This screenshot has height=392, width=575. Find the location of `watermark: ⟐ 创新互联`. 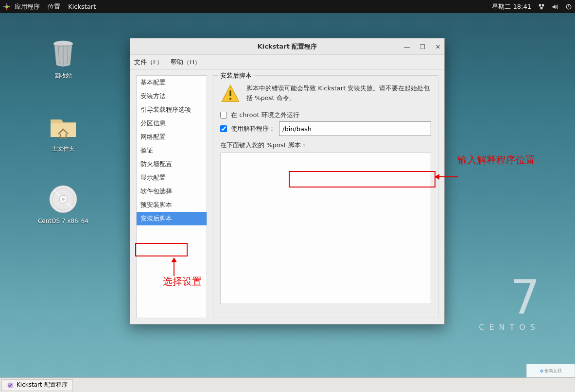

watermark: ⟐ 创新互联 is located at coordinates (551, 371).